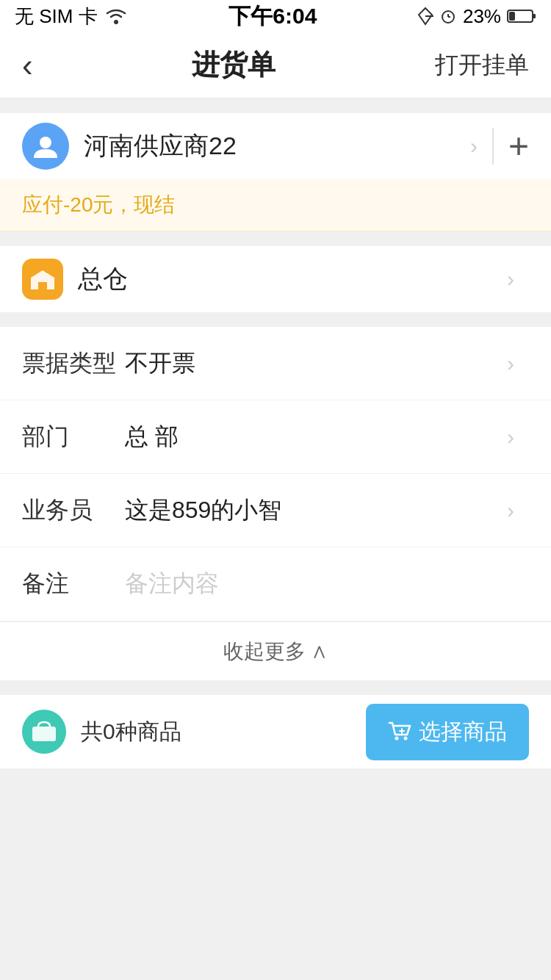 The width and height of the screenshot is (551, 980). Describe the element at coordinates (276, 732) in the screenshot. I see `bottom-bar: 共0种商品 选择商品` at that location.